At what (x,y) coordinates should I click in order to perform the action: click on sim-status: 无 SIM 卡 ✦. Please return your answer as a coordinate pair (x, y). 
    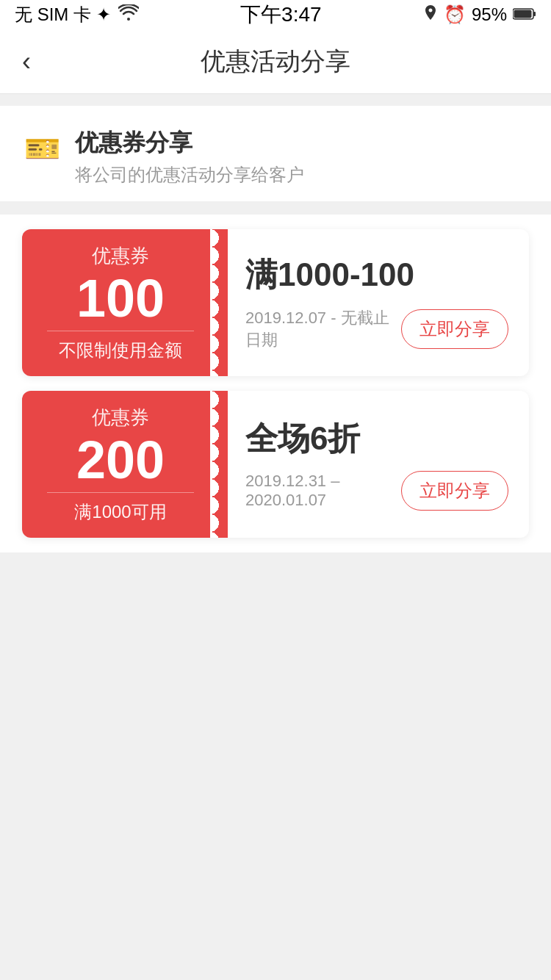
    Looking at the image, I should click on (63, 15).